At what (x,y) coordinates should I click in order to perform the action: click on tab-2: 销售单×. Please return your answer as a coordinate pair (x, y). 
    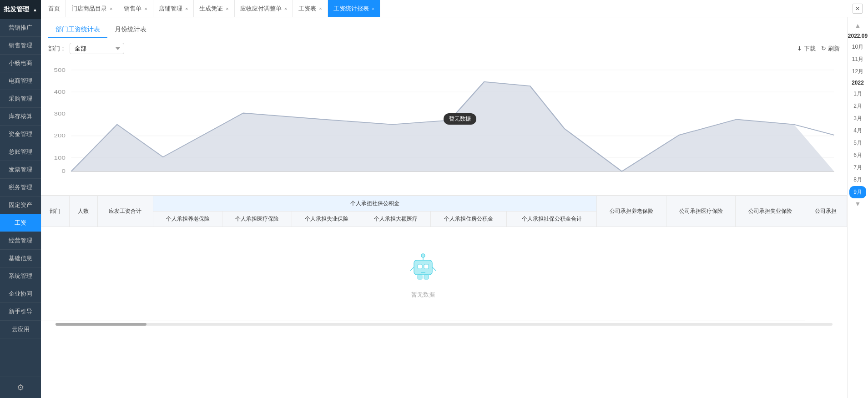
    Looking at the image, I should click on (136, 9).